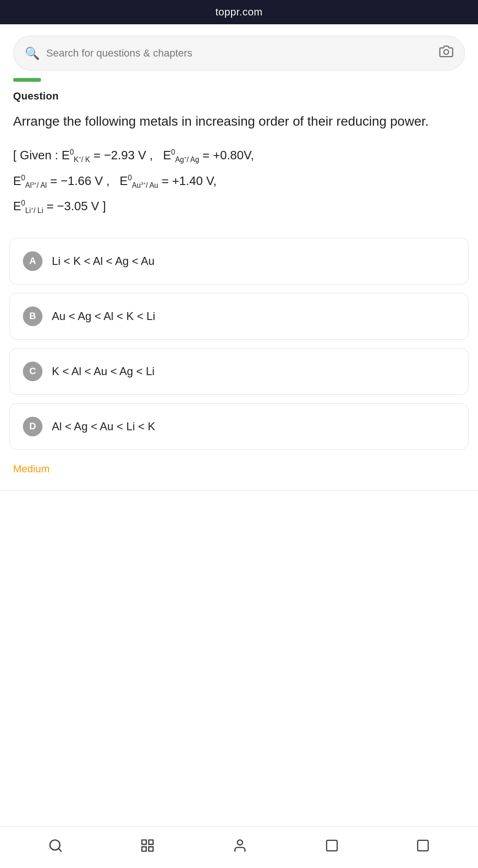 The height and width of the screenshot is (868, 478). I want to click on search-input, so click(239, 53).